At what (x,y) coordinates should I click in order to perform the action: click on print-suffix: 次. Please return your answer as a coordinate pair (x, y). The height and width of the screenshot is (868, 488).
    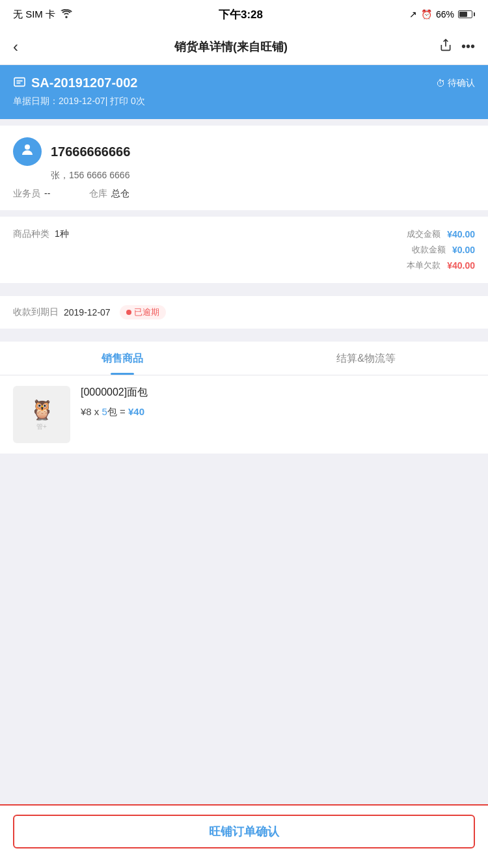
    Looking at the image, I should click on (141, 101).